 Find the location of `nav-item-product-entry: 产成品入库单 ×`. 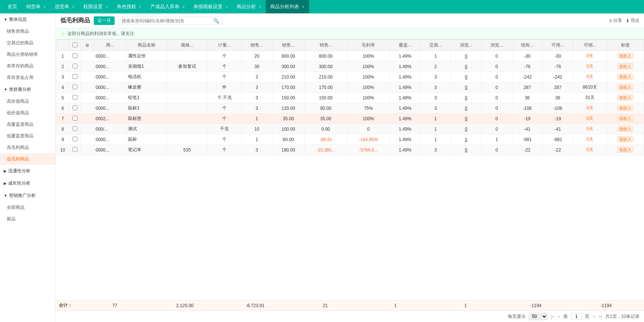

nav-item-product-entry: 产成品入库单 × is located at coordinates (167, 7).